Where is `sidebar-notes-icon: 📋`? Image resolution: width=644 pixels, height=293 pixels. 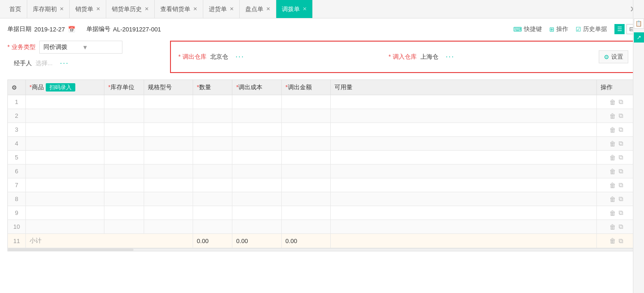
sidebar-notes-icon: 📋 is located at coordinates (639, 24).